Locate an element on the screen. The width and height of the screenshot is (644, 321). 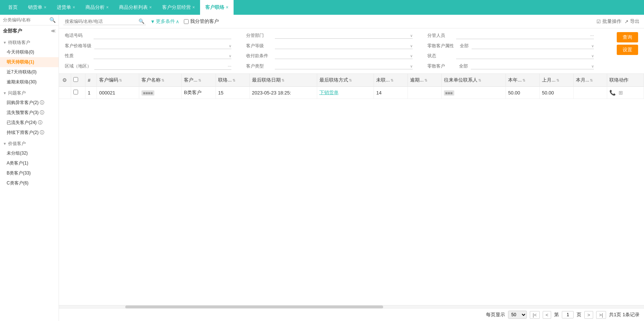
table-header-gear: ⚙ is located at coordinates (65, 80).